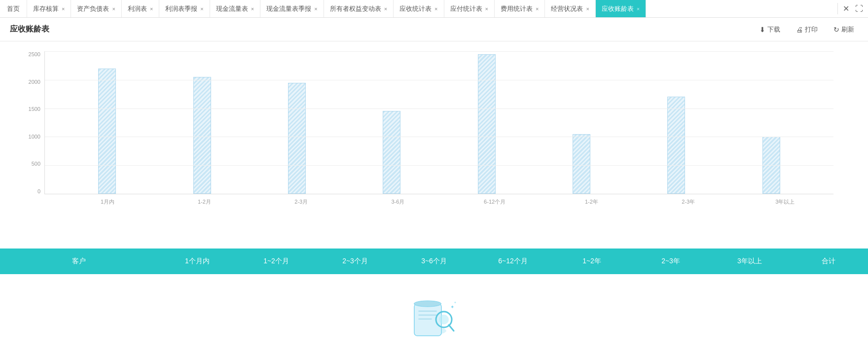  Describe the element at coordinates (316, 9) in the screenshot. I see `tab-close-cashflow-quarterly: ×` at that location.